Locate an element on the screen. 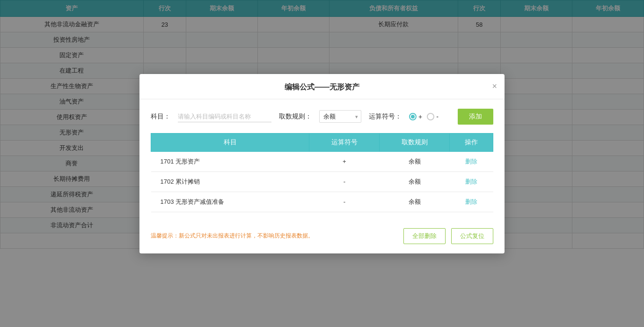 Image resolution: width=644 pixels, height=327 pixels. modal-footer: 温馨提示：新公式只对未出报表进行计算，不影响历史报表数据。 全部删除 公式复位 is located at coordinates (322, 238).